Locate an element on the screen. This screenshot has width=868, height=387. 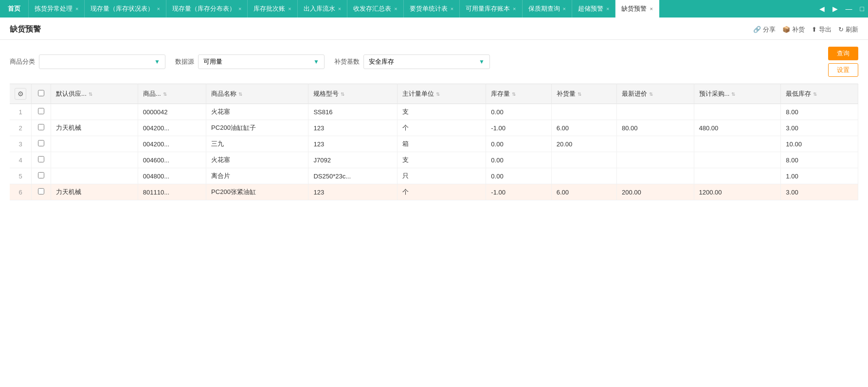
filter-replenish-base-value: 安全库存 is located at coordinates (381, 62).